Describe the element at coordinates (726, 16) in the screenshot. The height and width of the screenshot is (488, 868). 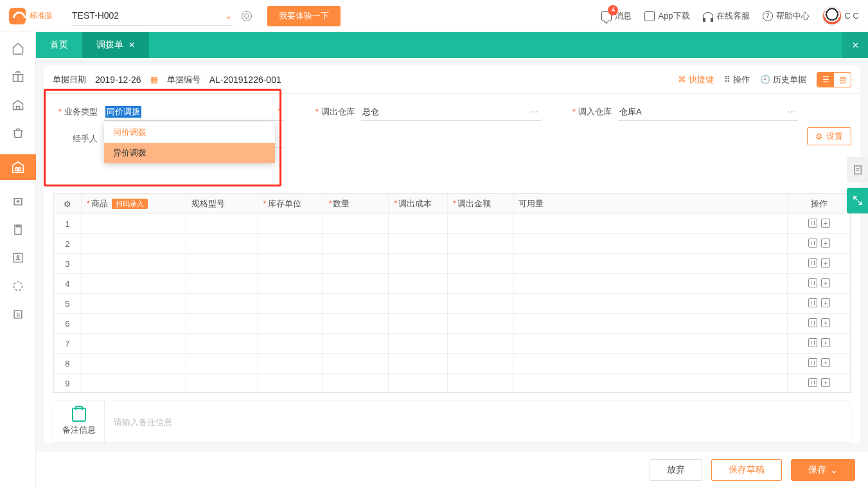
I see `online-service-link: 在线客服` at that location.